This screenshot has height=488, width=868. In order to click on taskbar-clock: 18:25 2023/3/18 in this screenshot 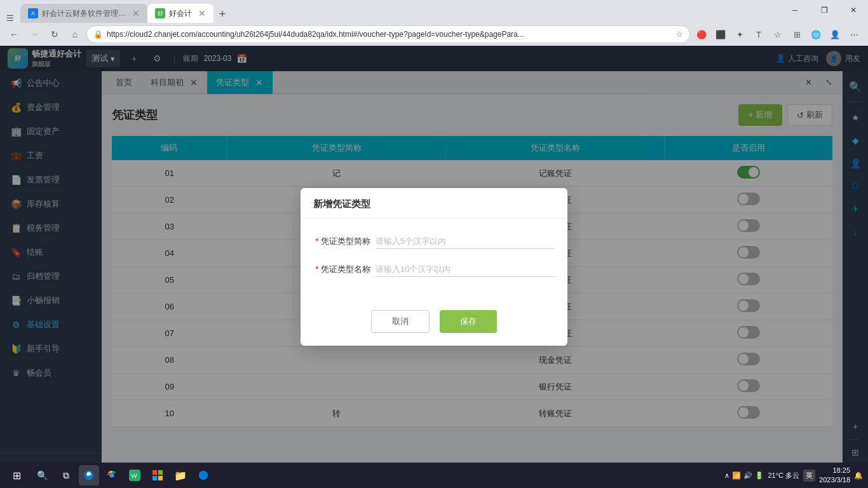, I will do `click(835, 475)`.